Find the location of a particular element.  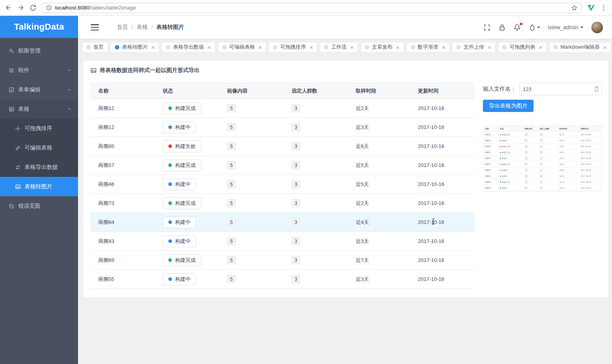

sidebar-menu-item: 组件 is located at coordinates (39, 70).